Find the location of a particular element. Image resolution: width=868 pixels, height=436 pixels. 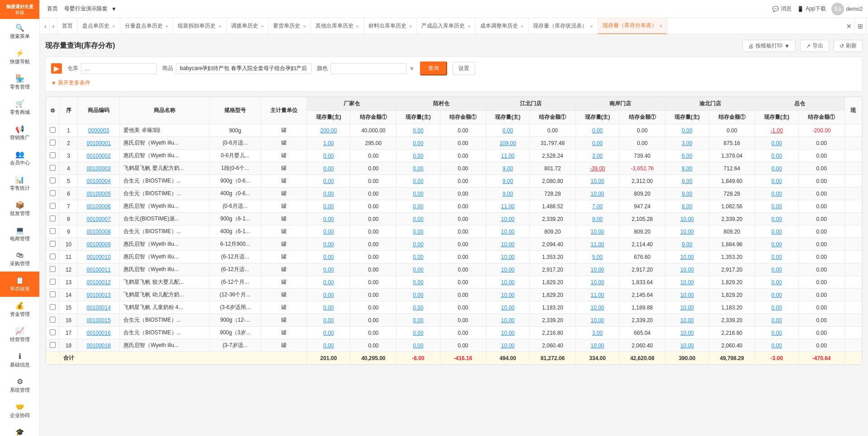

row-code: 00100008 is located at coordinates (99, 232).